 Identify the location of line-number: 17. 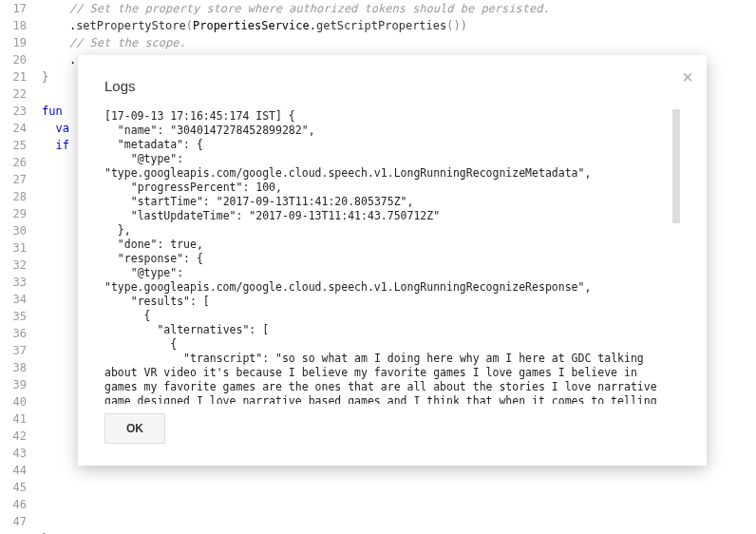
(13, 9).